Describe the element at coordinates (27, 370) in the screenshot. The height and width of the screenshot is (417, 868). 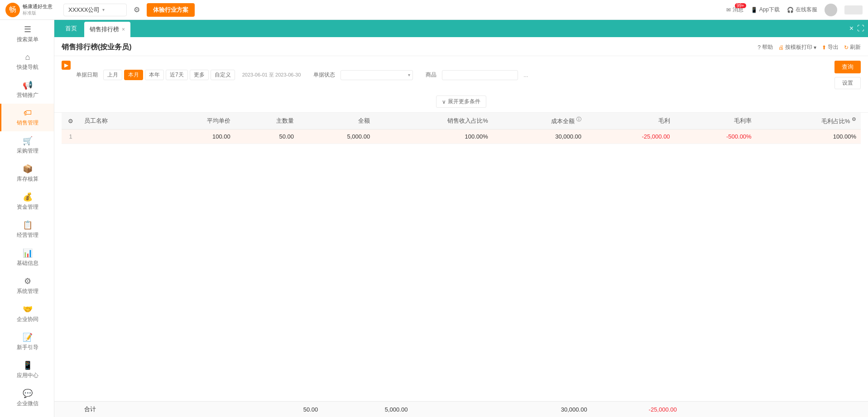
I see `sidebar-item-app-center: 📱 应用中心` at that location.